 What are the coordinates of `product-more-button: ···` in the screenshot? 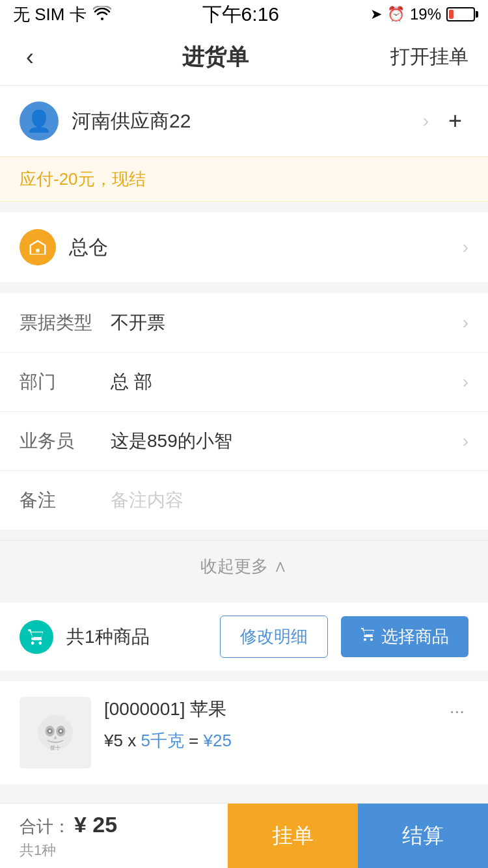 It's located at (457, 711).